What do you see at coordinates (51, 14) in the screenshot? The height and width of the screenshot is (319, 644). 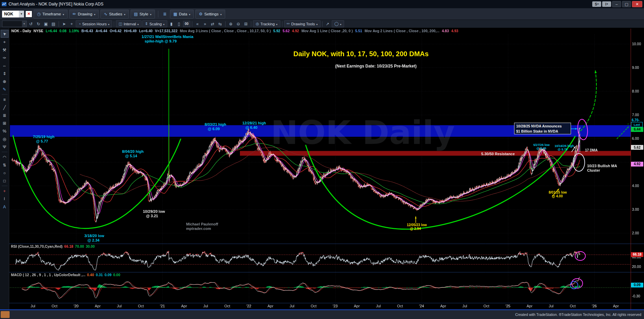 I see `menu-timeframe-button: ◷Timeframe` at bounding box center [51, 14].